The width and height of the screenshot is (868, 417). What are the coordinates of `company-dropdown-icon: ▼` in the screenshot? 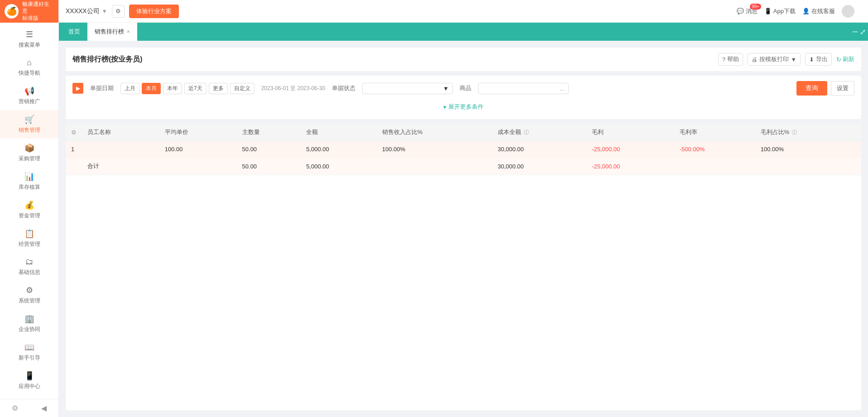 It's located at (105, 11).